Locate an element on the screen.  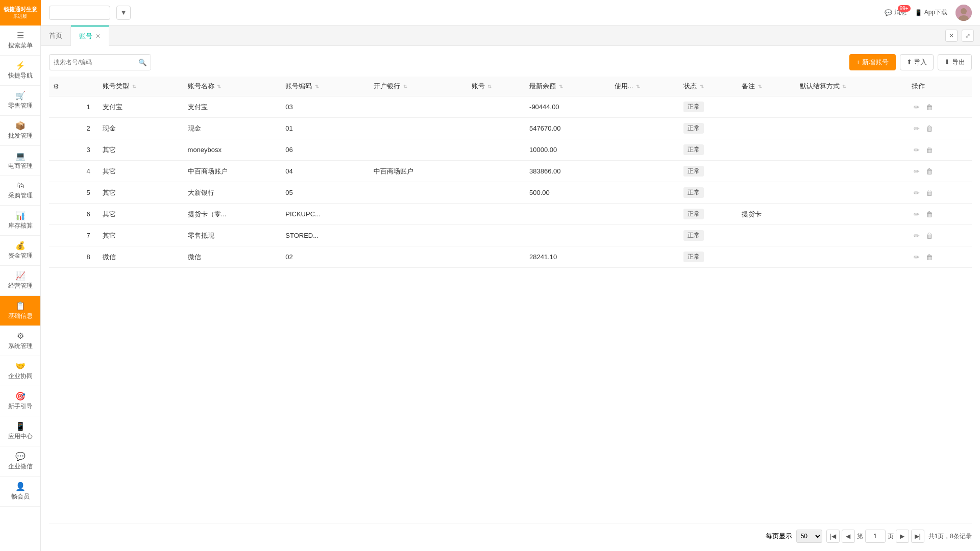
sidebar-item-wechat: 💬 企业微信 is located at coordinates (20, 461).